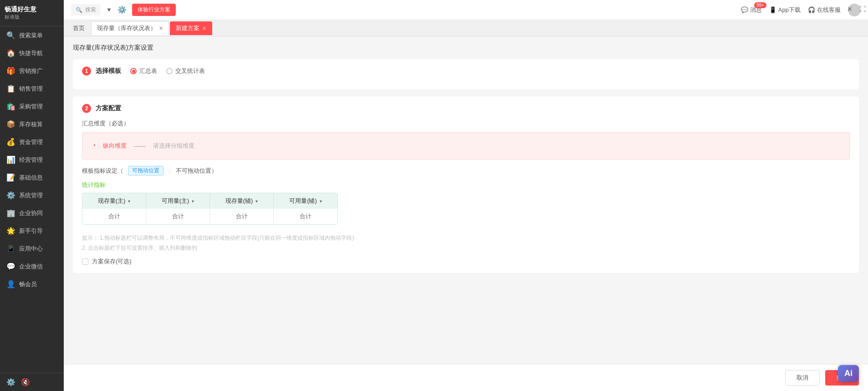 The height and width of the screenshot is (391, 868). I want to click on tab-inventory-close-icon: ✕, so click(161, 28).